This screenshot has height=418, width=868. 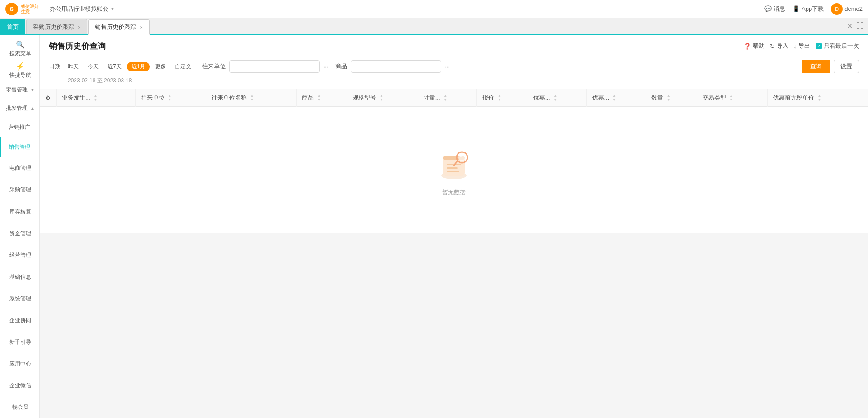 I want to click on th-biz-date: 业务发生... ▲▼, so click(x=96, y=98).